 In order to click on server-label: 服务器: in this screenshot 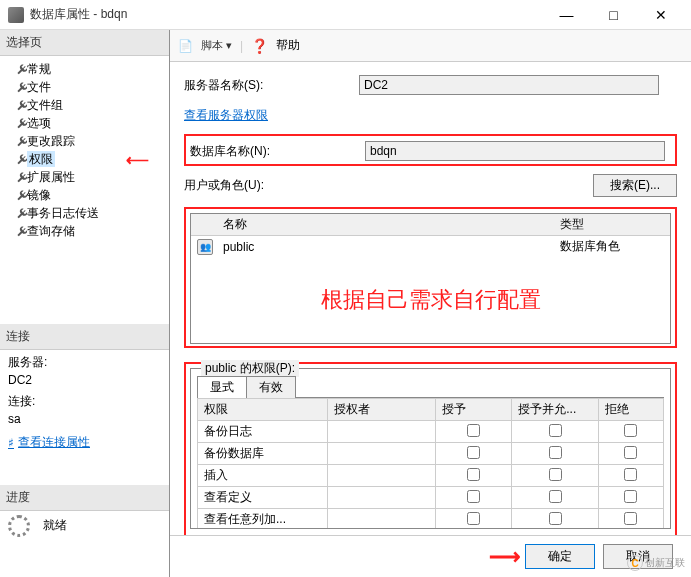, I will do `click(84, 362)`.